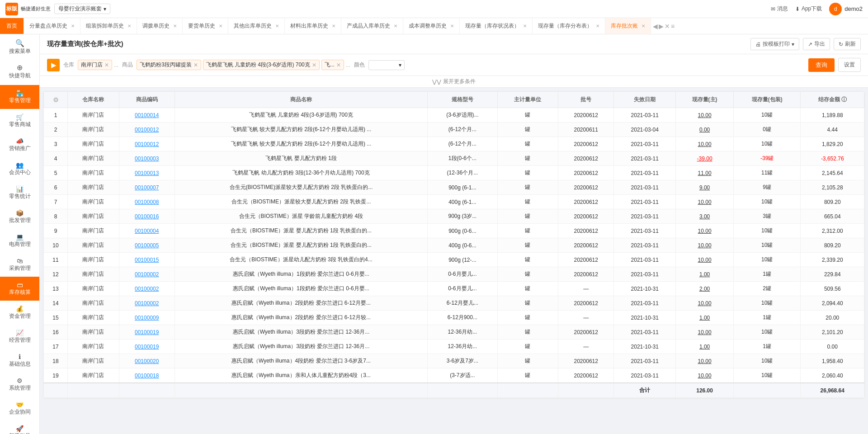 Image resolution: width=868 pixels, height=434 pixels. What do you see at coordinates (52, 26) in the screenshot?
I see `tab-partial-inventory: 分量盘点单历史 ✕` at bounding box center [52, 26].